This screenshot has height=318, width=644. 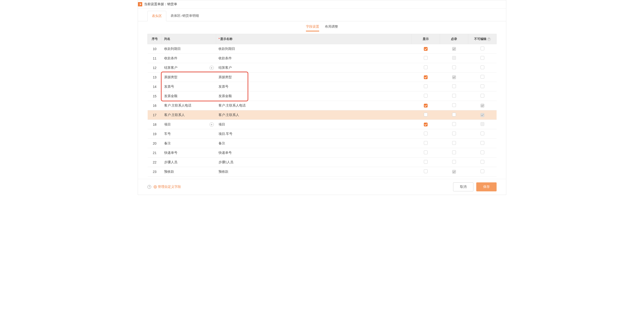 What do you see at coordinates (322, 106) in the screenshot?
I see `table-row: 16客户.主联系人电话客户.主联系人电话` at bounding box center [322, 106].